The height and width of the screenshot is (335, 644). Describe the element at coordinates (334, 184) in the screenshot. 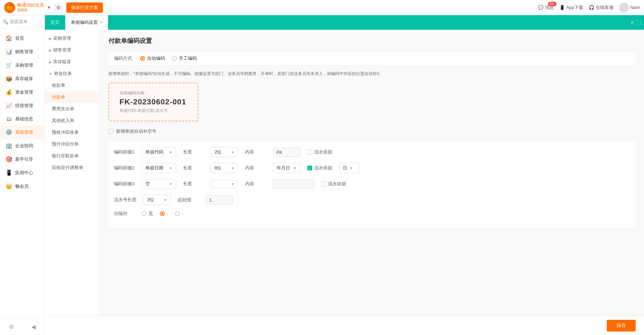

I see `prefix3-serial-row: 流水依据` at that location.